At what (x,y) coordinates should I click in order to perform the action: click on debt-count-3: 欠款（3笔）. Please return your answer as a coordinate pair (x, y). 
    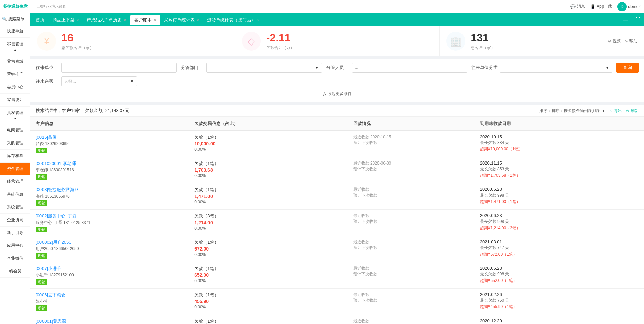
    Looking at the image, I should click on (274, 216).